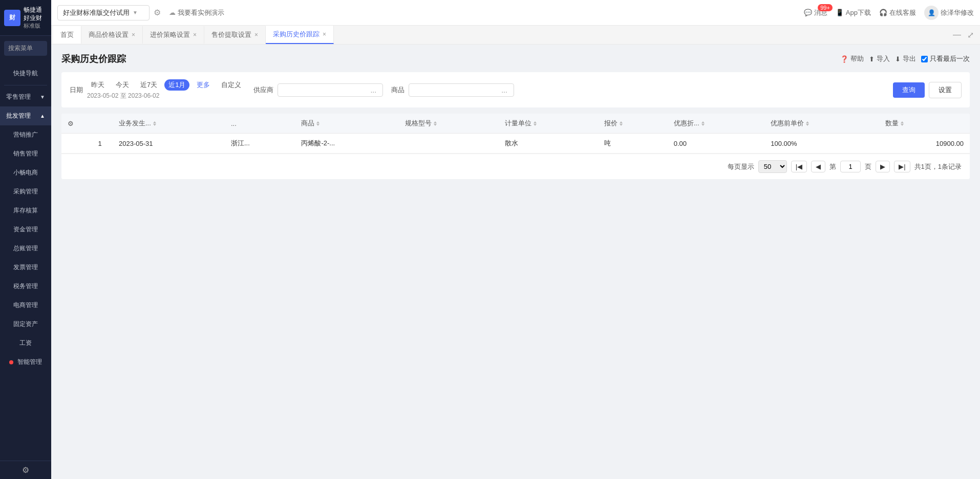  Describe the element at coordinates (925, 59) in the screenshot. I see `only-last-checkbox` at that location.